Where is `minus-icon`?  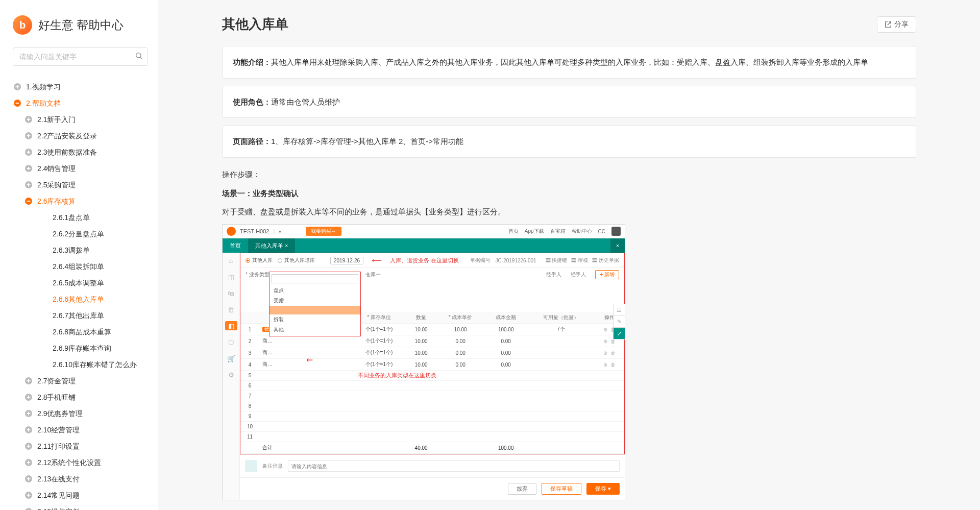
minus-icon is located at coordinates (17, 103).